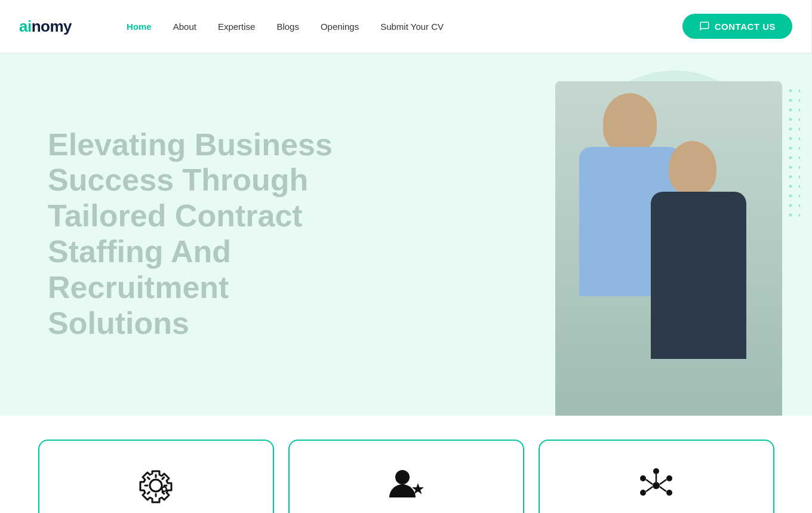 Image resolution: width=812 pixels, height=513 pixels. Describe the element at coordinates (51, 26) in the screenshot. I see `logo-nomy: nomy` at that location.